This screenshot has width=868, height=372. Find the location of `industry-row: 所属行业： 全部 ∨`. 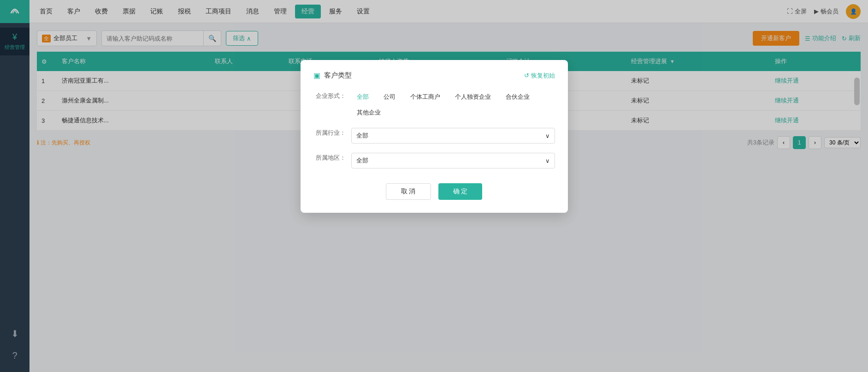

industry-row: 所属行业： 全部 ∨ is located at coordinates (434, 136).